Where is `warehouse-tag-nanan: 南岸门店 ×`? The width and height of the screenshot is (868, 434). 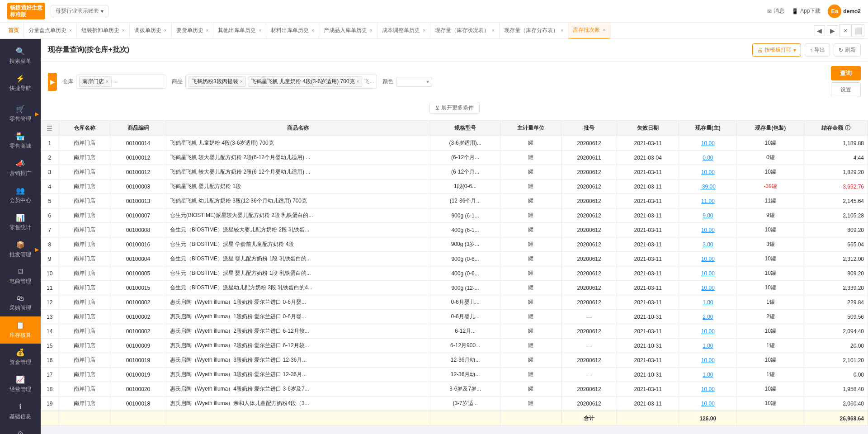 warehouse-tag-nanan: 南岸门店 × is located at coordinates (95, 81).